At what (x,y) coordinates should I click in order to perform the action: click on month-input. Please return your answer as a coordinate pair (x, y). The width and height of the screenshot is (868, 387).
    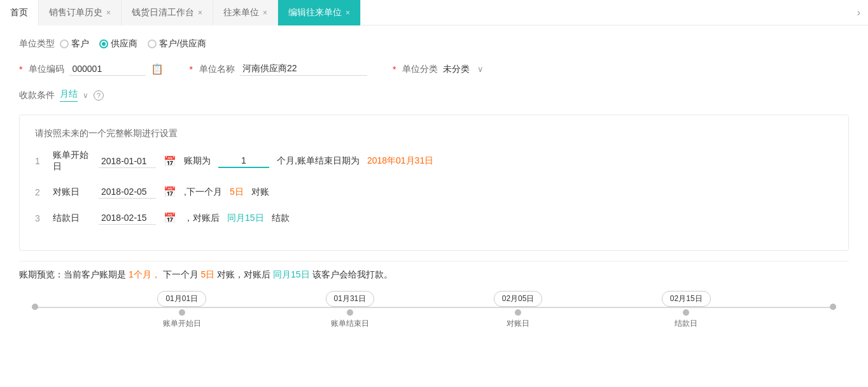
    Looking at the image, I should click on (244, 161).